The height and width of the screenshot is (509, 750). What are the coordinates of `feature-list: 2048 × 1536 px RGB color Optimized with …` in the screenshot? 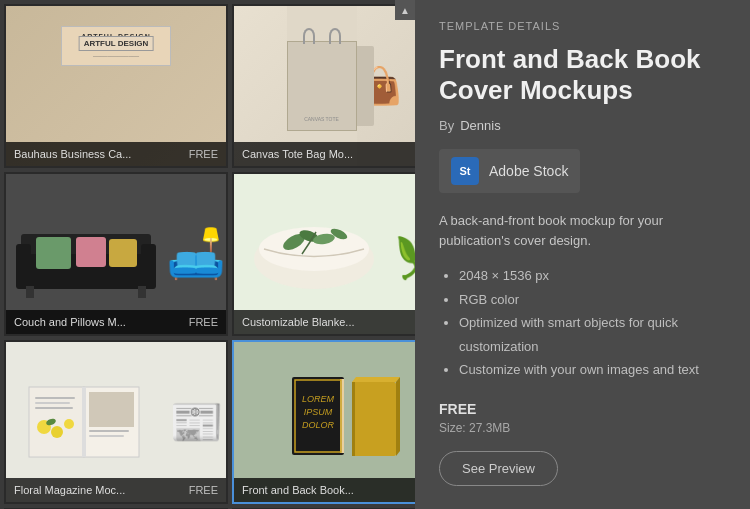 It's located at (582, 322).